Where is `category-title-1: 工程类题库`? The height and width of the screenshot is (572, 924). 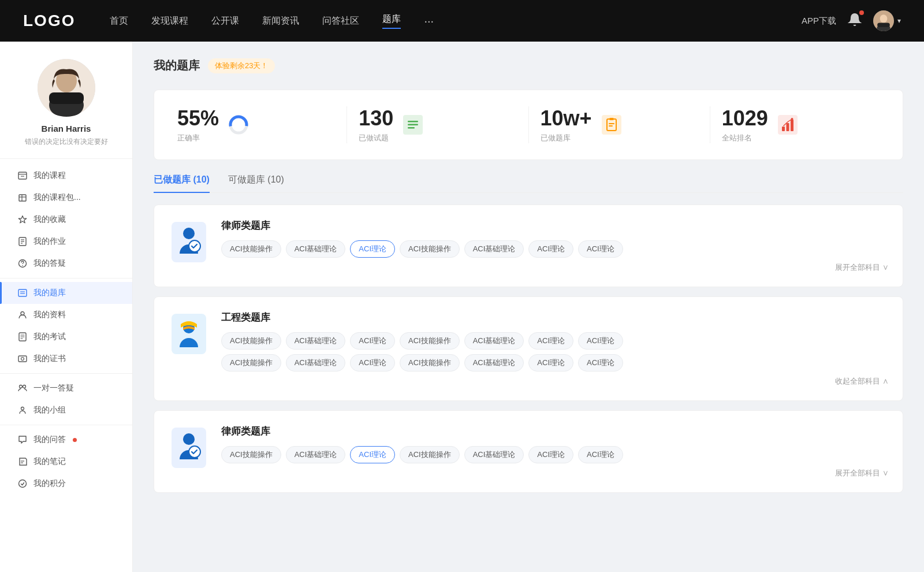
category-title-1: 工程类题库 is located at coordinates (555, 318).